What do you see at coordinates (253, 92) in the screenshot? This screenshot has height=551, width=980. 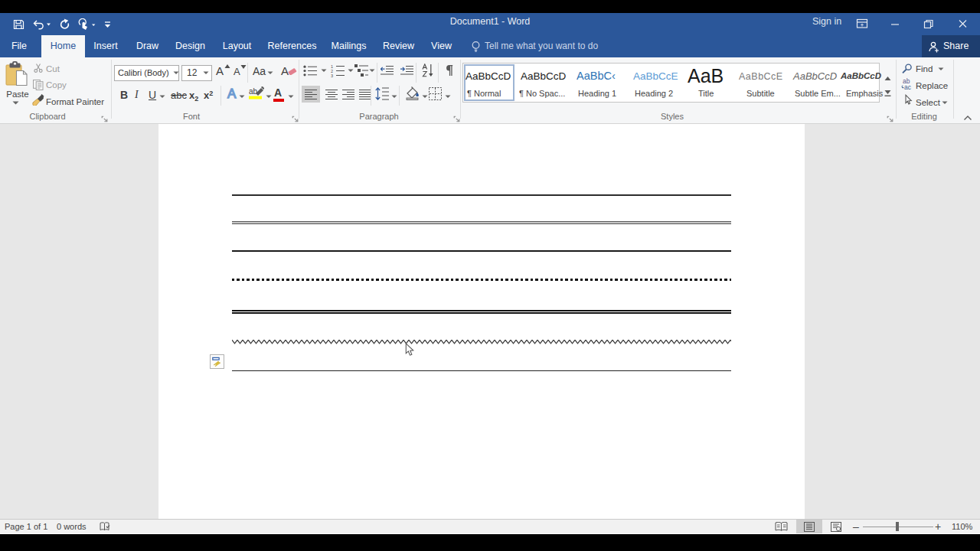 I see `svg-text: ab` at bounding box center [253, 92].